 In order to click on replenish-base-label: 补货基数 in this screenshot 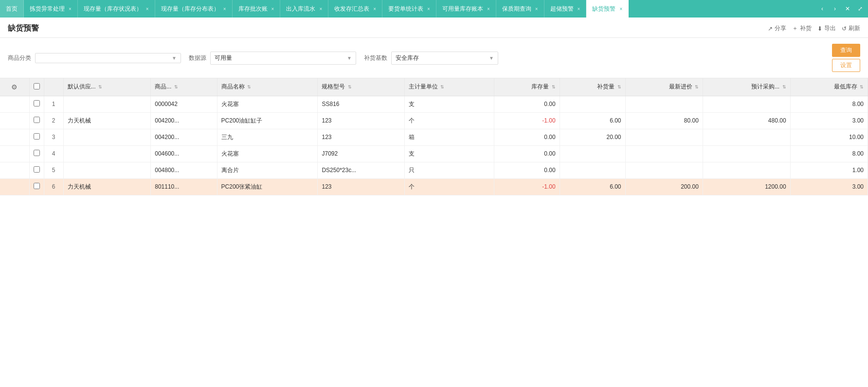, I will do `click(376, 58)`.